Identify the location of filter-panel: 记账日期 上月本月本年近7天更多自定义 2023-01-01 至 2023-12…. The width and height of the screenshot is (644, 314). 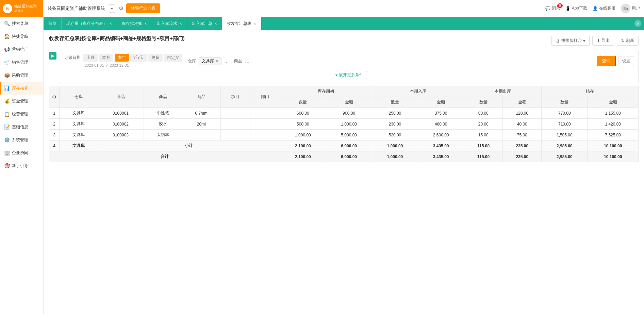
(349, 67).